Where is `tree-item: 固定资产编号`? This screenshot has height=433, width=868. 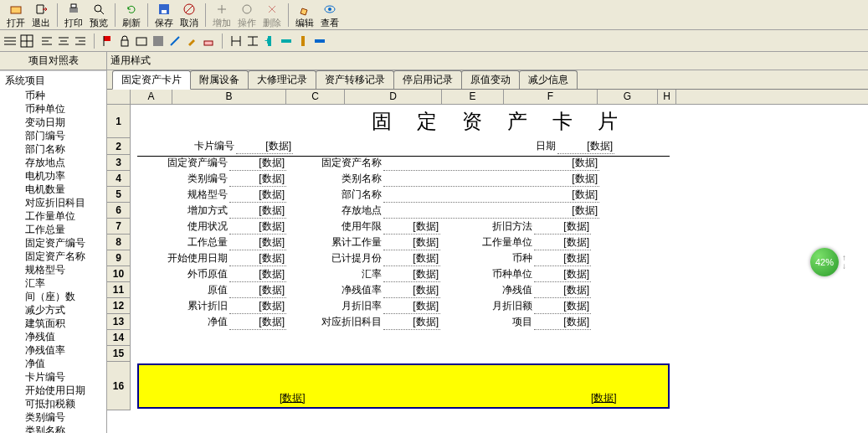 tree-item: 固定资产编号 is located at coordinates (55, 243).